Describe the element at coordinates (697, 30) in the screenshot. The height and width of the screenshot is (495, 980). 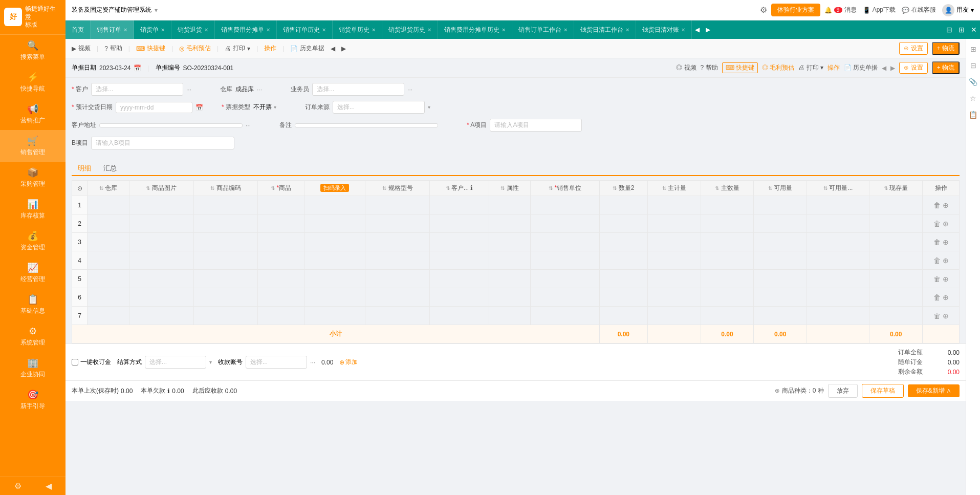
I see `tabbar-prev-btn: ◀` at that location.